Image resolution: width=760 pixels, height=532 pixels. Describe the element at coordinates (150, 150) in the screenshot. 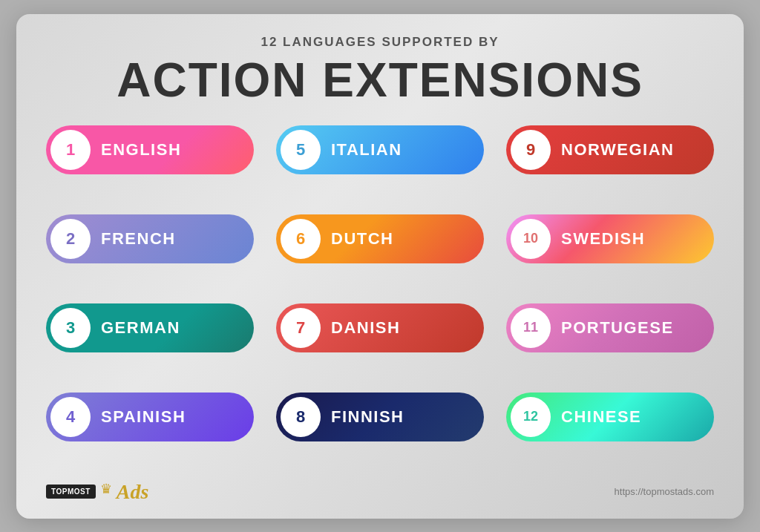

I see `lang-item-english: 1ENGLISH` at that location.